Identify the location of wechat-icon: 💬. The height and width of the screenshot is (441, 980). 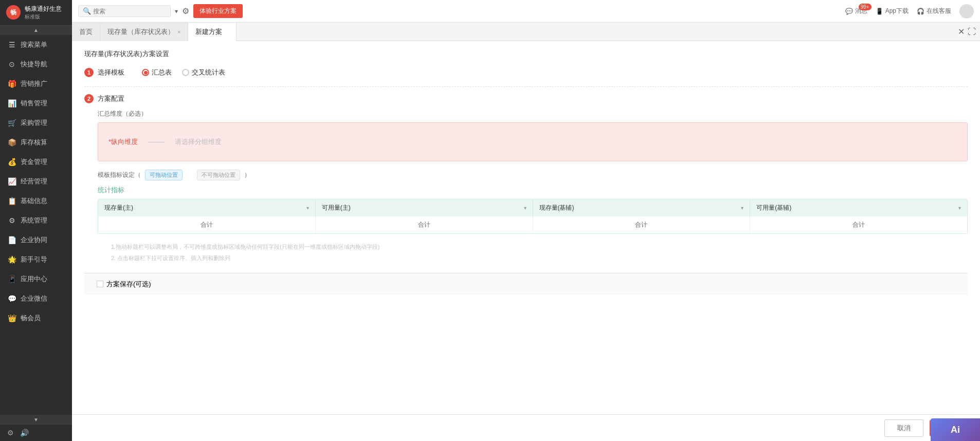
(12, 299).